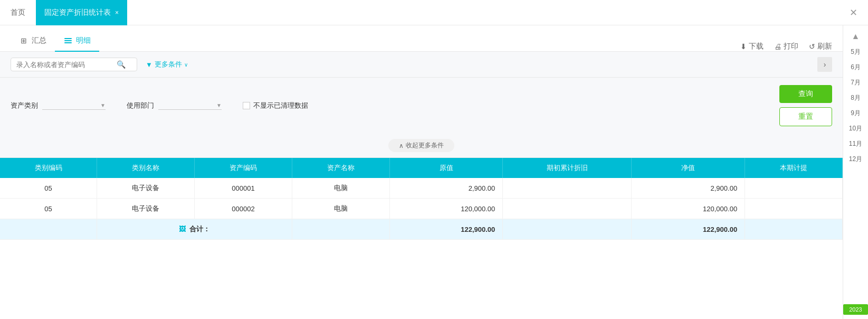 The image size is (868, 319). Describe the element at coordinates (688, 168) in the screenshot. I see `col-net-value: 净值` at that location.